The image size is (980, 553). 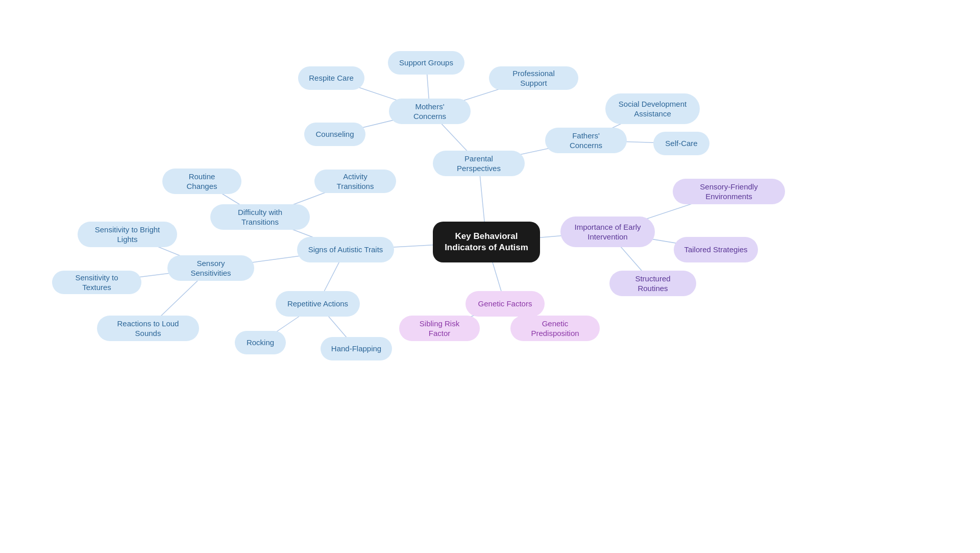 I want to click on repetitive-actions-node: Repetitive Actions, so click(x=317, y=304).